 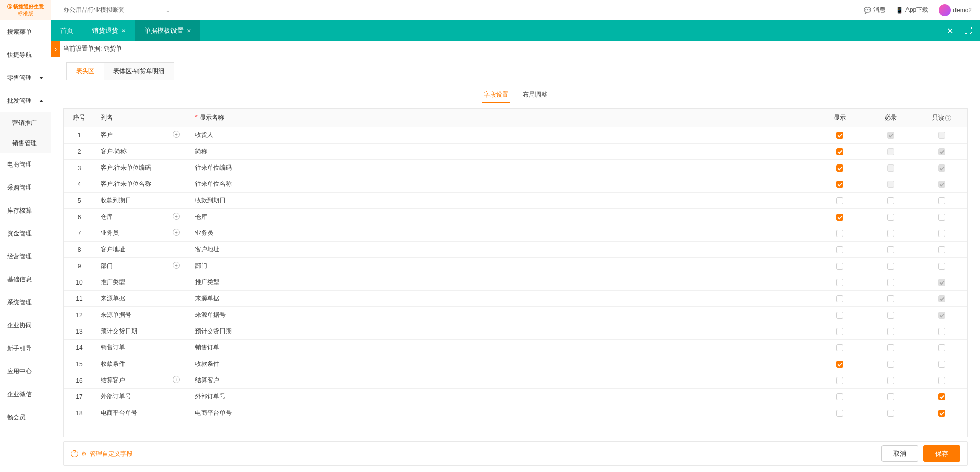 What do you see at coordinates (948, 118) in the screenshot?
I see `help-icon: ?` at bounding box center [948, 118].